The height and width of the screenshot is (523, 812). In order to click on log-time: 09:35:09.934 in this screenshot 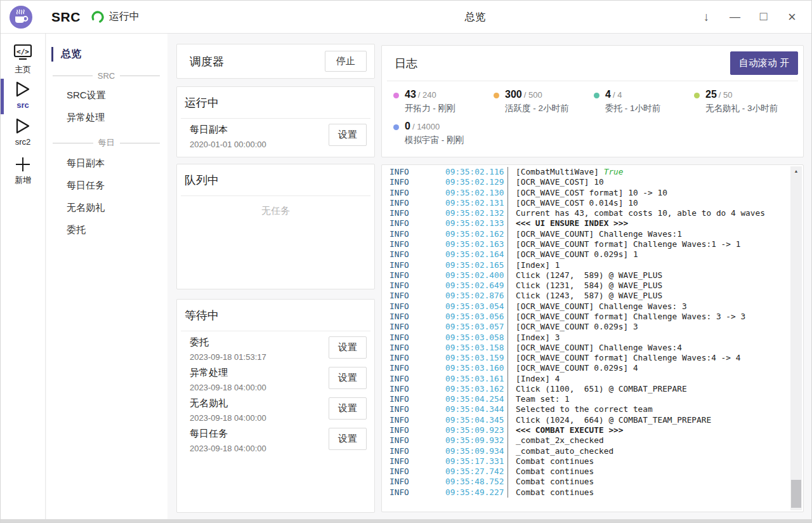, I will do `click(476, 451)`.